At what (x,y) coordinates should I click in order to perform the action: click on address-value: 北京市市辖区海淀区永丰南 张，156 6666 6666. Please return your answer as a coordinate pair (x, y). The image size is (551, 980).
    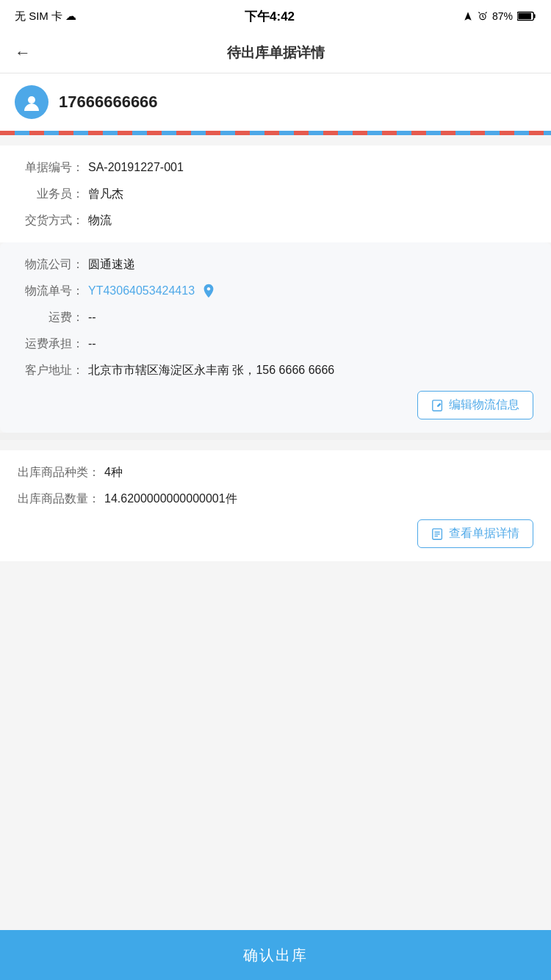
    Looking at the image, I should click on (311, 370).